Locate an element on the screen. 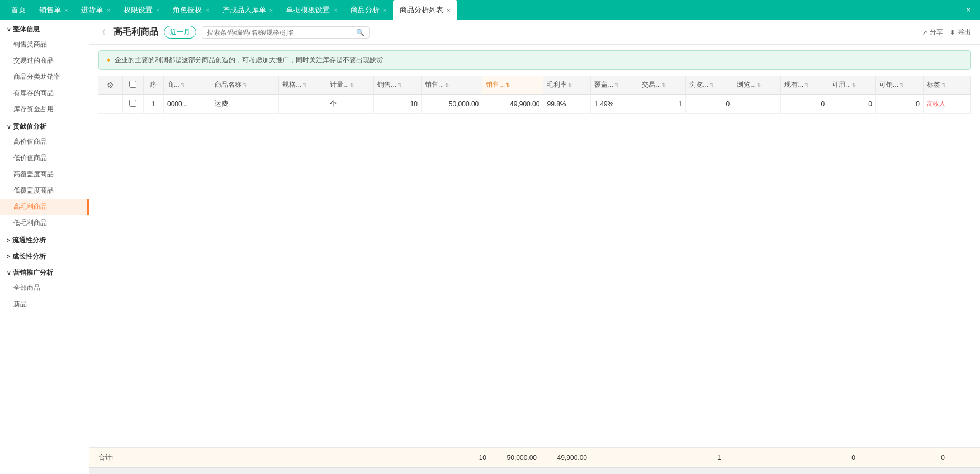 The height and width of the screenshot is (474, 980). footer-spacer4 is located at coordinates (378, 458).